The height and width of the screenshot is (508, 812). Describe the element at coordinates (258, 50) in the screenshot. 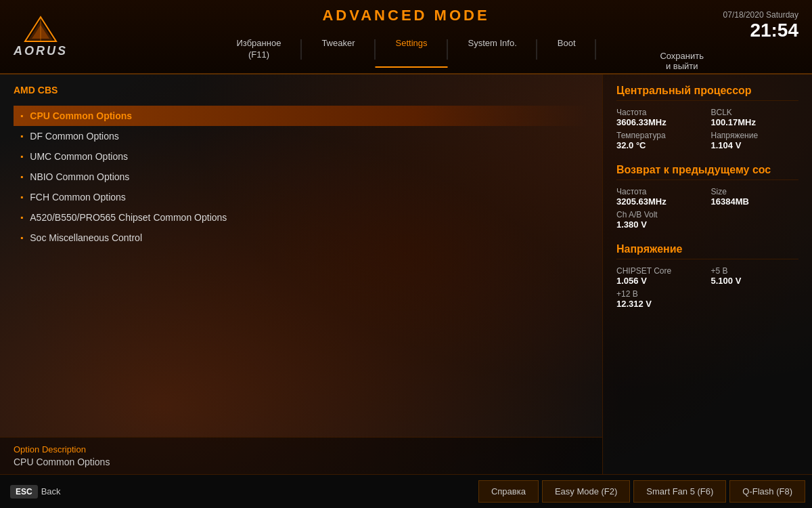

I see `tab-favorites: Избранное (F11)` at that location.